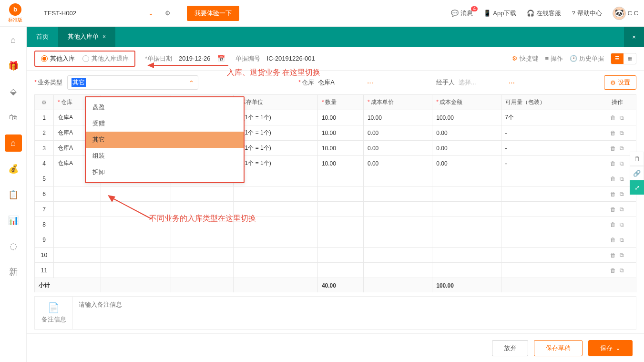 The width and height of the screenshot is (644, 362). I want to click on logo: b 标准版, so click(15, 13).